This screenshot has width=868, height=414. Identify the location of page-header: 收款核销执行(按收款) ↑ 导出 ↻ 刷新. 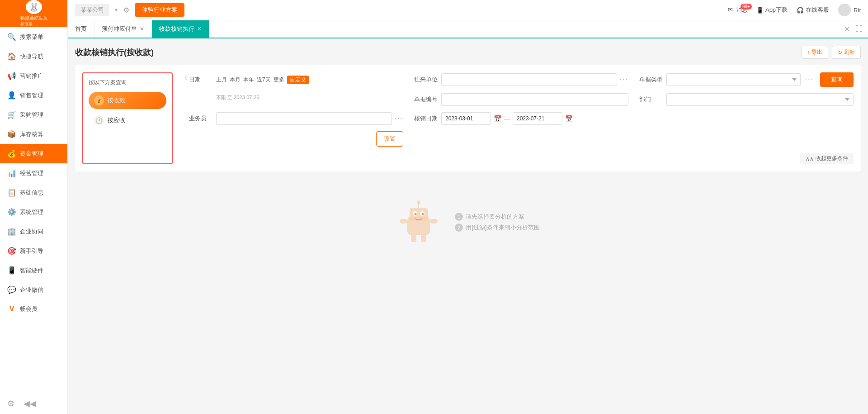
(468, 52).